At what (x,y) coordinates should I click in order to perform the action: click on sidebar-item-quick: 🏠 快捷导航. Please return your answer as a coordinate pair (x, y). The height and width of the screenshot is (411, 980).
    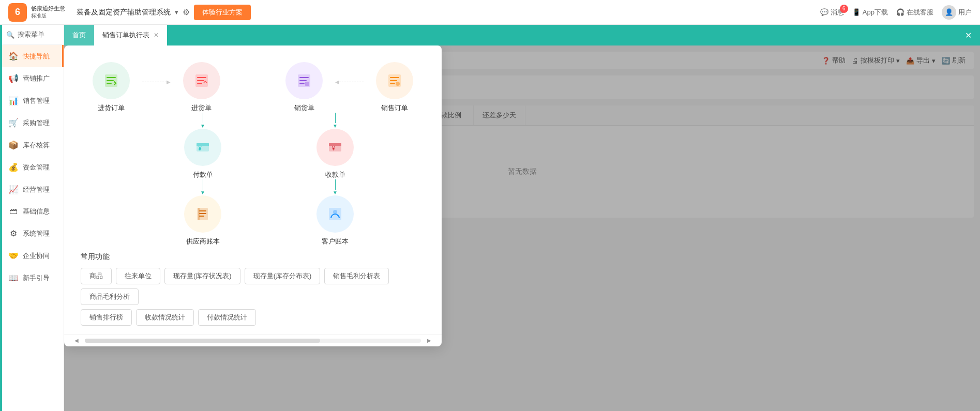
    Looking at the image, I should click on (33, 56).